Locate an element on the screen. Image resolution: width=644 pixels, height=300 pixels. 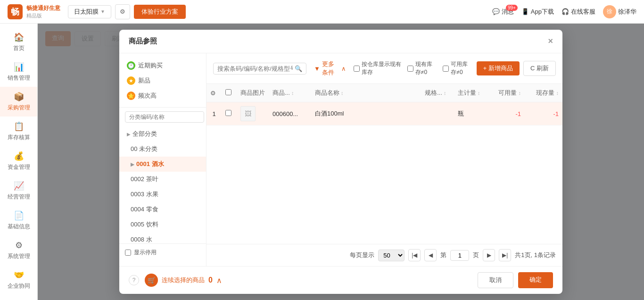
sidebar-item-inventory: 📋 库存核算 is located at coordinates (19, 131).